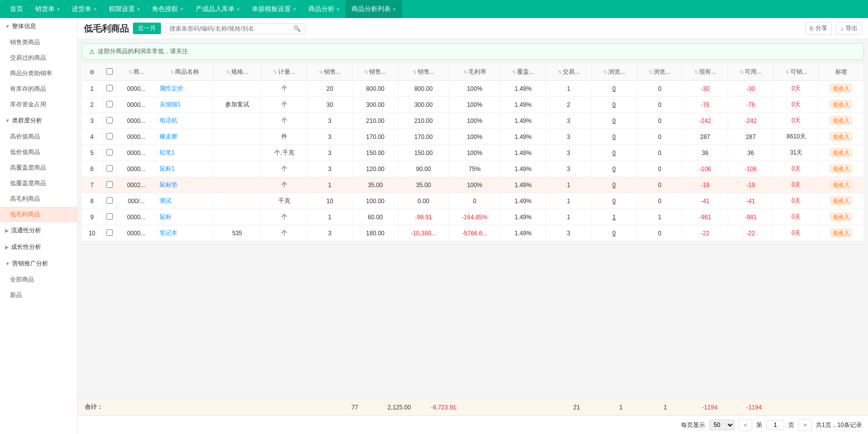  What do you see at coordinates (39, 104) in the screenshot?
I see `sidebar-item-库存资金占用: 库存资金占用` at bounding box center [39, 104].